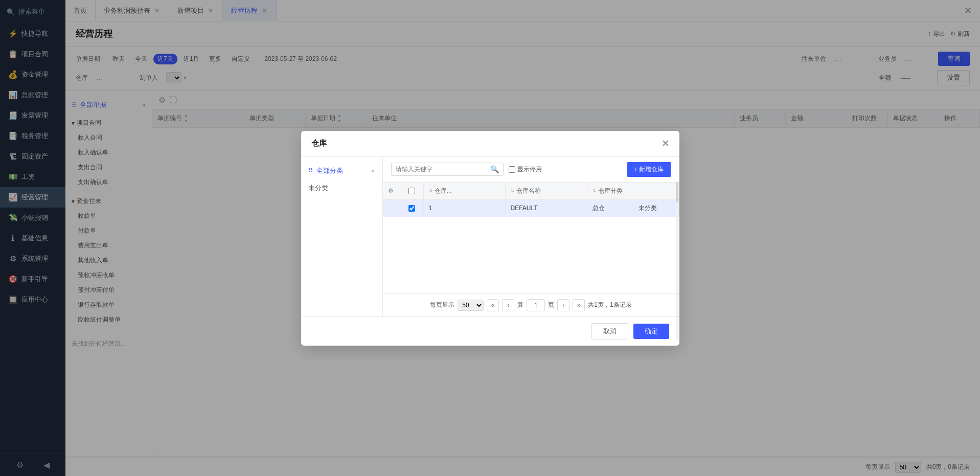 The height and width of the screenshot is (476, 980). I want to click on row-code-cell: DEFAULT, so click(546, 209).